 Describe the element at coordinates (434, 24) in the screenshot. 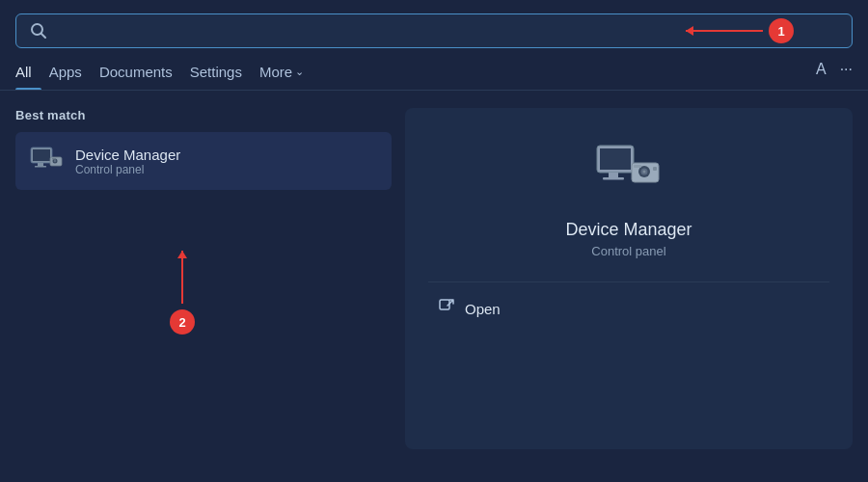

I see `search-bar-area: device manager 1` at that location.